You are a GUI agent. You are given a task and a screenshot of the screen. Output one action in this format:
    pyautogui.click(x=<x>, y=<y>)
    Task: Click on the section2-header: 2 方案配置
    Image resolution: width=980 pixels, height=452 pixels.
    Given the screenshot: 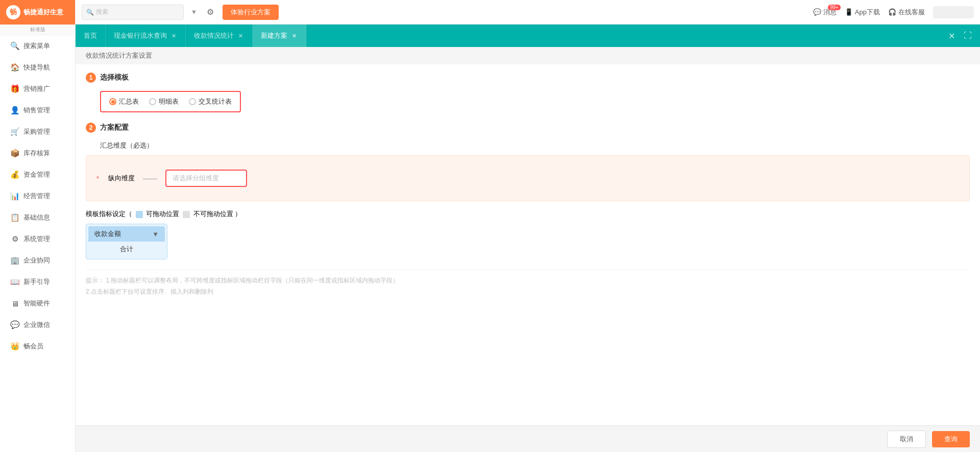 What is the action you would take?
    pyautogui.click(x=528, y=128)
    